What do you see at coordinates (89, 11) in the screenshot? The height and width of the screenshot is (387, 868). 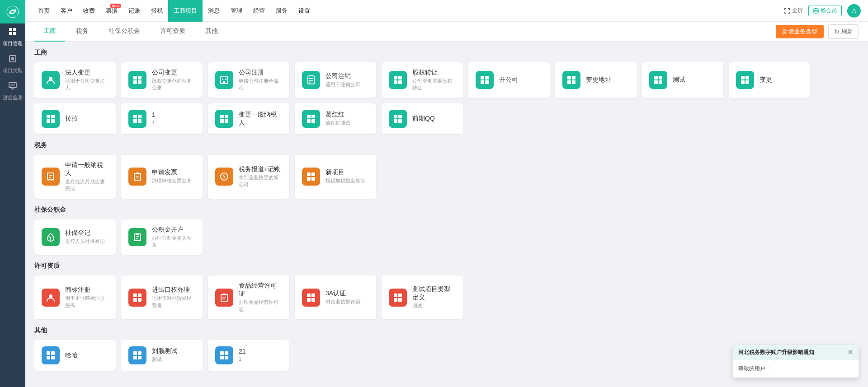 I see `nav-billing: 收费` at bounding box center [89, 11].